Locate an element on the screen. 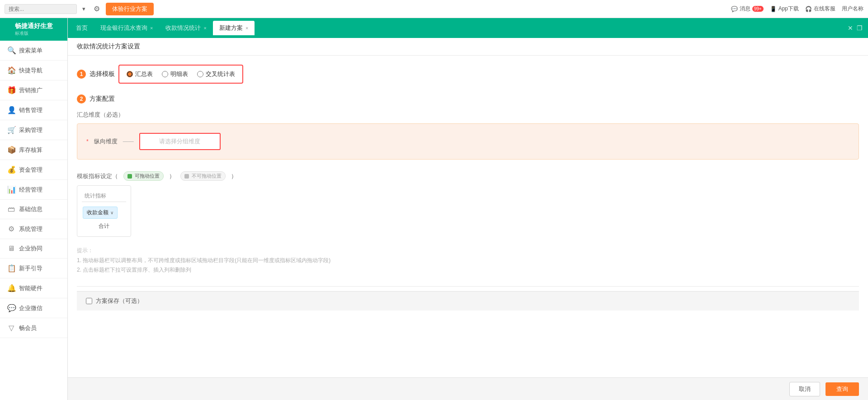 The height and width of the screenshot is (400, 868). sidebar-item-search: 🔍 搜索菜单 is located at coordinates (33, 51).